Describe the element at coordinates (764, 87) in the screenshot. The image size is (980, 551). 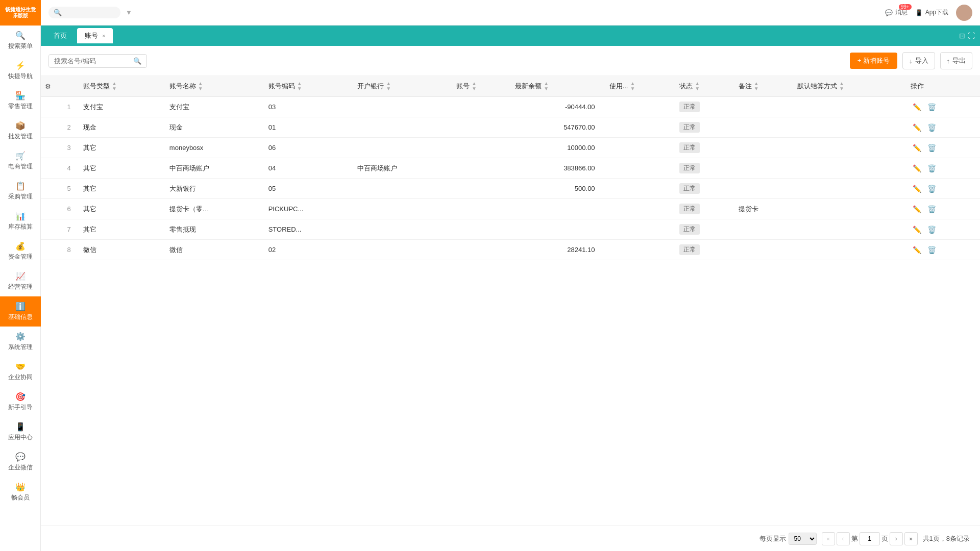
I see `remark-header: 备注 ▲▼` at that location.